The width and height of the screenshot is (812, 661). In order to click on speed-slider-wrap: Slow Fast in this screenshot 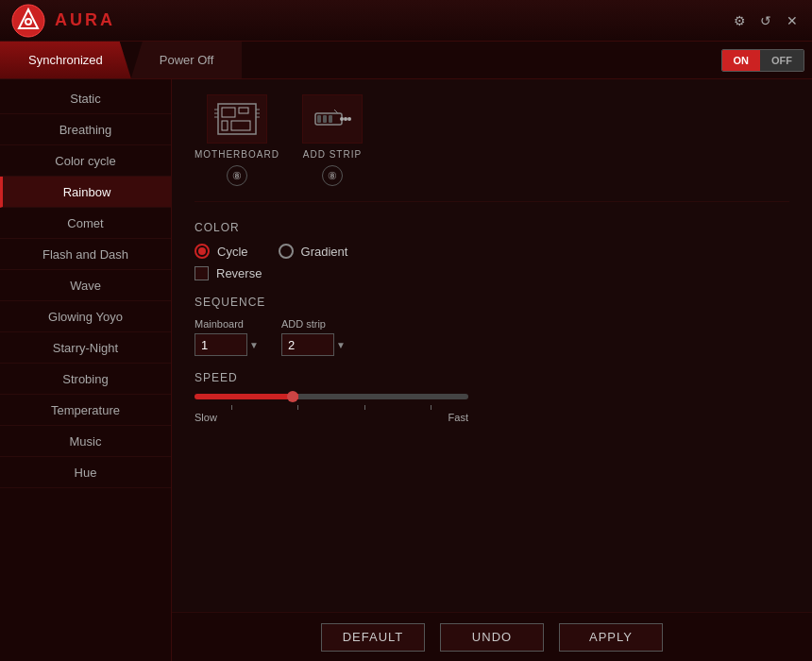, I will do `click(492, 408)`.